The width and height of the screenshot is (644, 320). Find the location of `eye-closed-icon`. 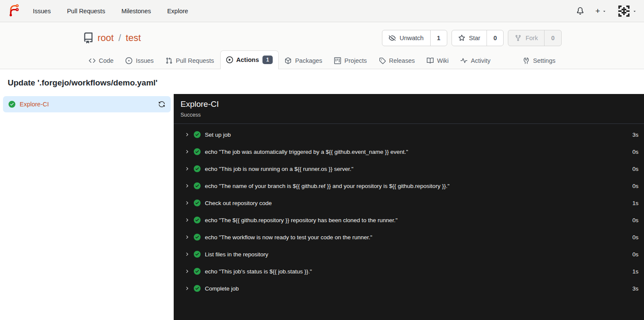

eye-closed-icon is located at coordinates (392, 38).